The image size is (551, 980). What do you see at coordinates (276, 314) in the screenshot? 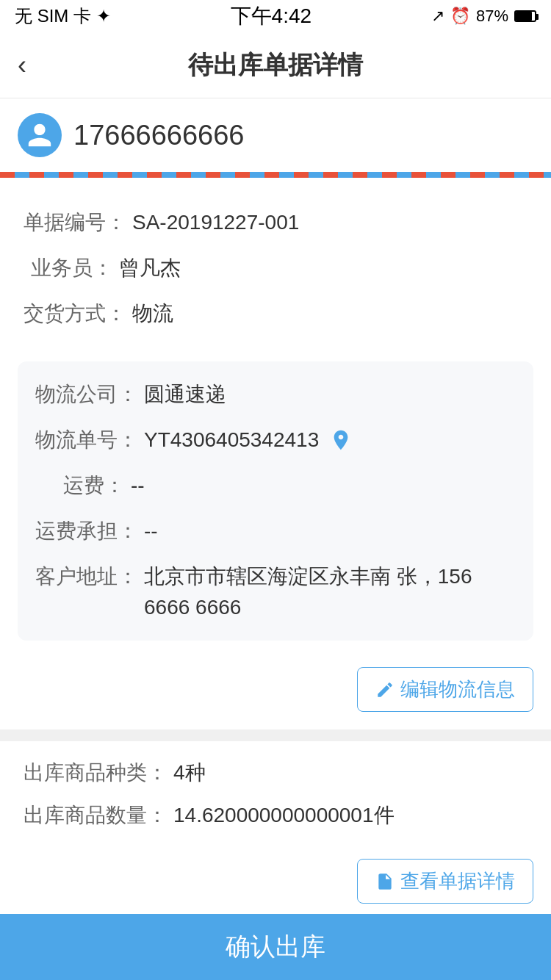
I see `delivery-row: 交货方式： 物流` at bounding box center [276, 314].